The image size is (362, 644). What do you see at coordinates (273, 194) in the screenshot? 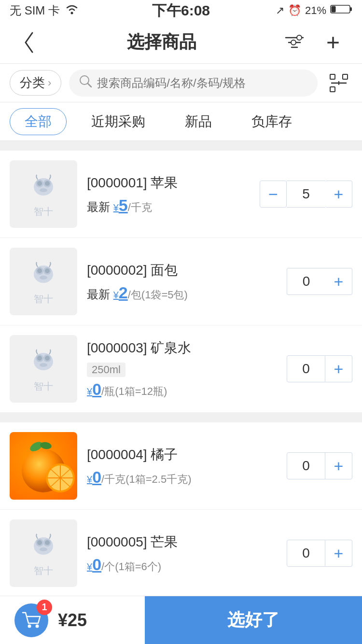
I see `quantity-decrease-button: −` at bounding box center [273, 194].